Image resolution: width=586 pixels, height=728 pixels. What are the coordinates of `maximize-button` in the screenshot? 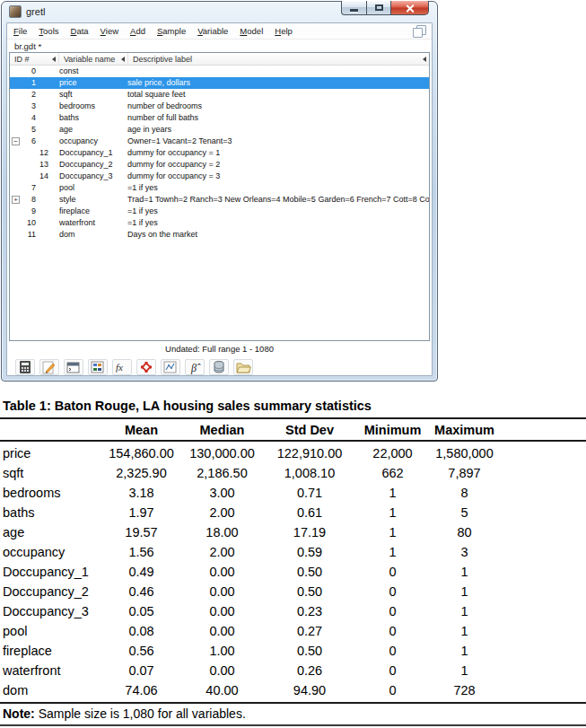 It's located at (379, 8).